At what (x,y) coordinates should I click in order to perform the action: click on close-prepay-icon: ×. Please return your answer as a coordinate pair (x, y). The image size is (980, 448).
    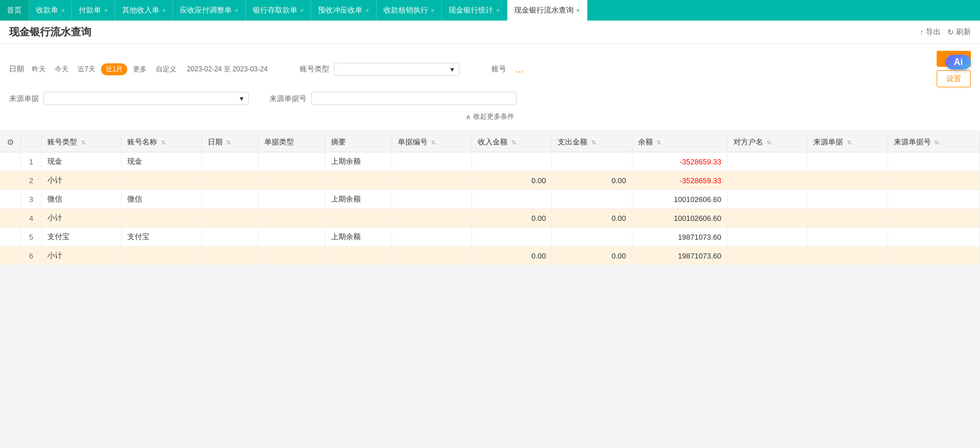
    Looking at the image, I should click on (367, 10).